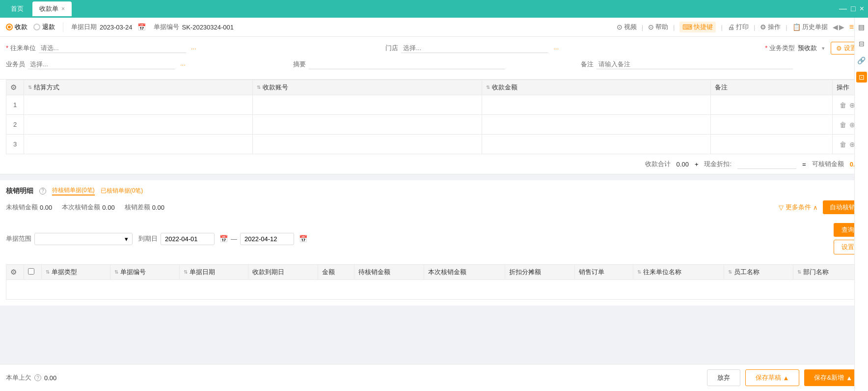 The width and height of the screenshot is (868, 391). I want to click on row-2-delete-btn: 🗑, so click(843, 125).